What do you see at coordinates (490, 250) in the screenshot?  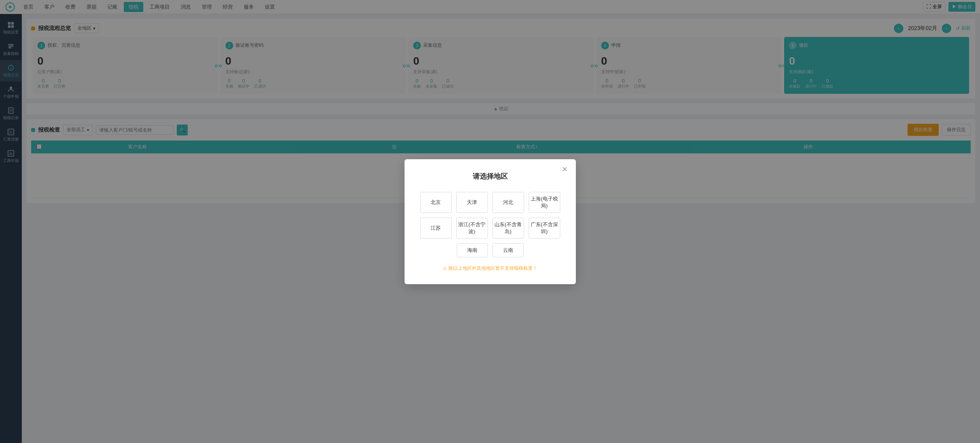 I see `region-grid-row3: 海南 云南` at bounding box center [490, 250].